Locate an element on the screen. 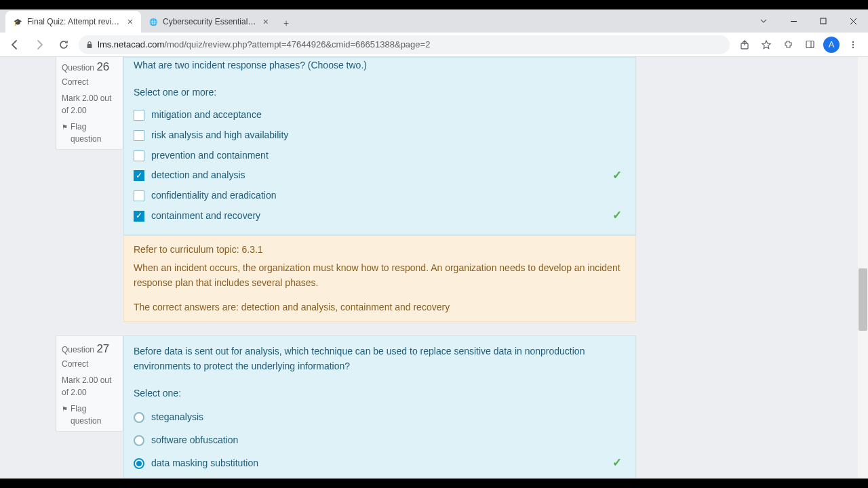 The width and height of the screenshot is (868, 488). option-label: confidentiality and eradication is located at coordinates (214, 196).